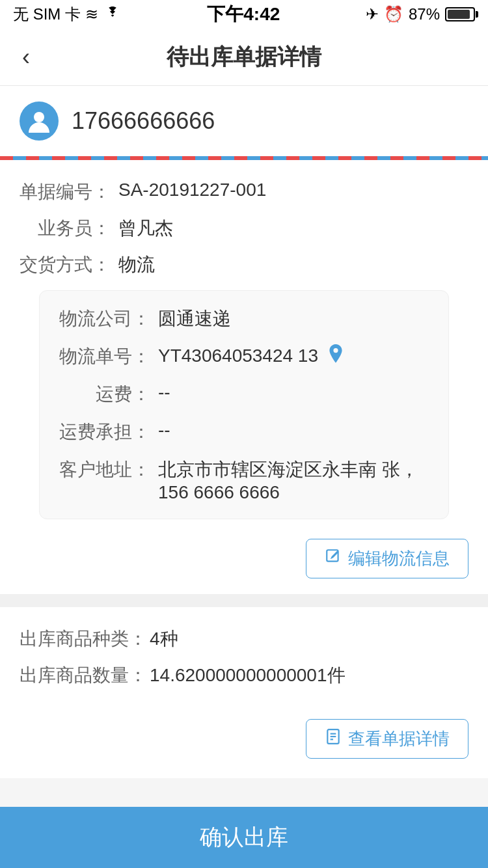 The width and height of the screenshot is (488, 868). I want to click on section-separator, so click(244, 601).